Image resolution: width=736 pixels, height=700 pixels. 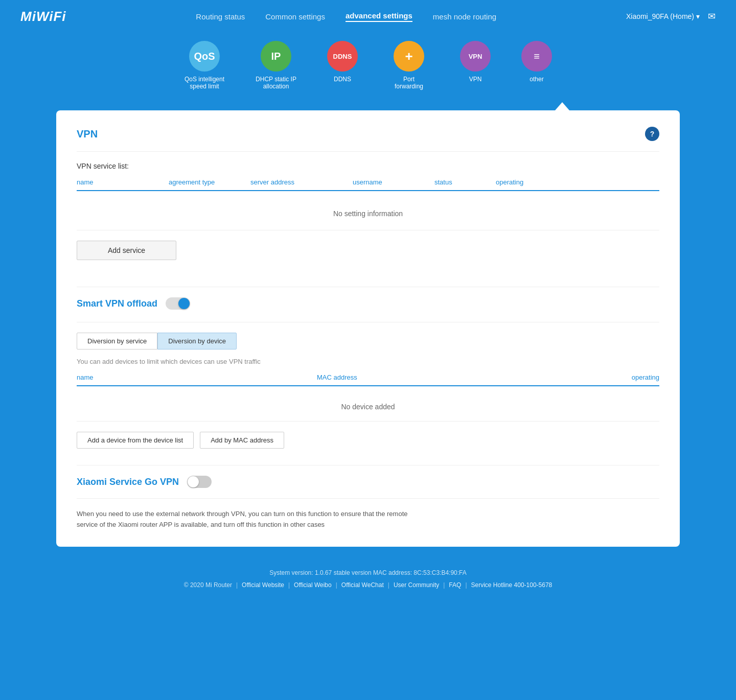 I want to click on xiaomi-service-desc: When you need to use the external networ…, so click(x=250, y=520).